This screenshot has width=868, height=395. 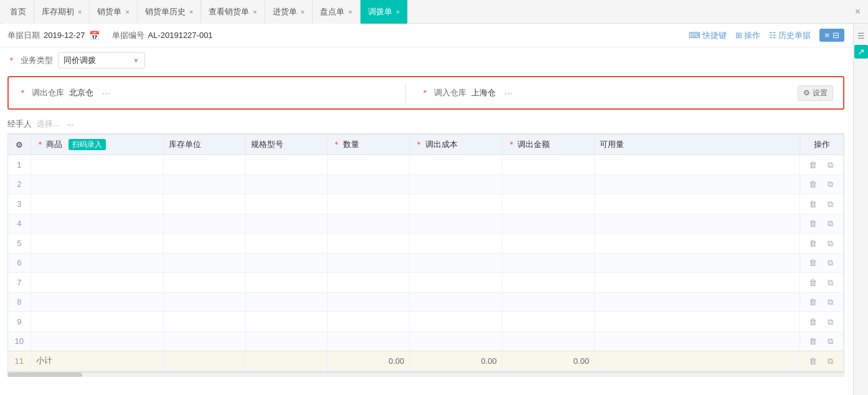 What do you see at coordinates (289, 12) in the screenshot?
I see `tab-purchase-order: 进货单 ×` at bounding box center [289, 12].